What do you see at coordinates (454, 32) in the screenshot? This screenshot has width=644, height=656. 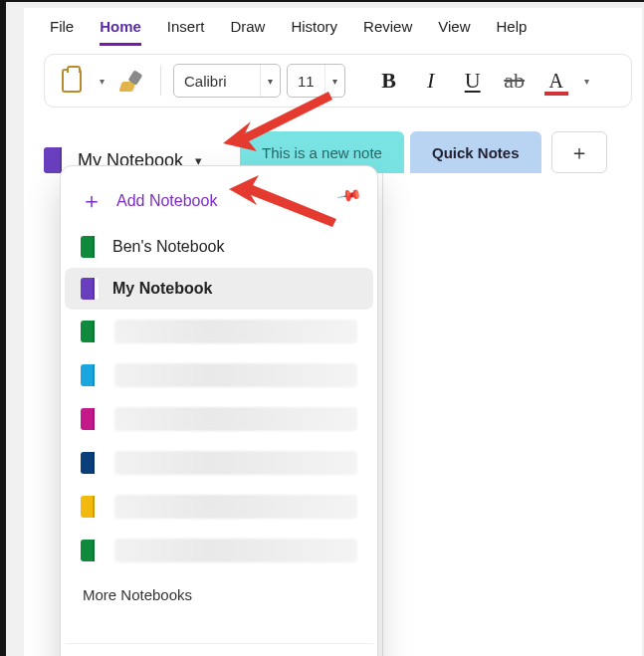 I see `menu-item-view: View` at bounding box center [454, 32].